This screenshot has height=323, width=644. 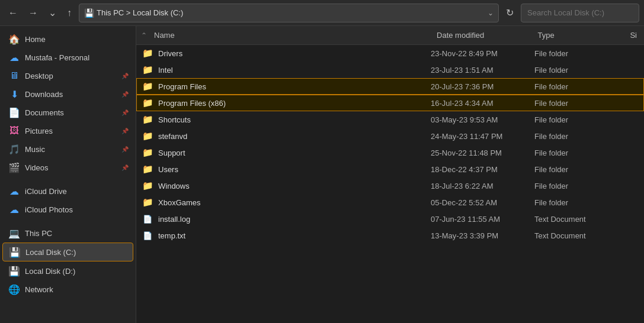 What do you see at coordinates (482, 219) in the screenshot?
I see `file-date: 07-Jun-23 11:55 AM` at bounding box center [482, 219].